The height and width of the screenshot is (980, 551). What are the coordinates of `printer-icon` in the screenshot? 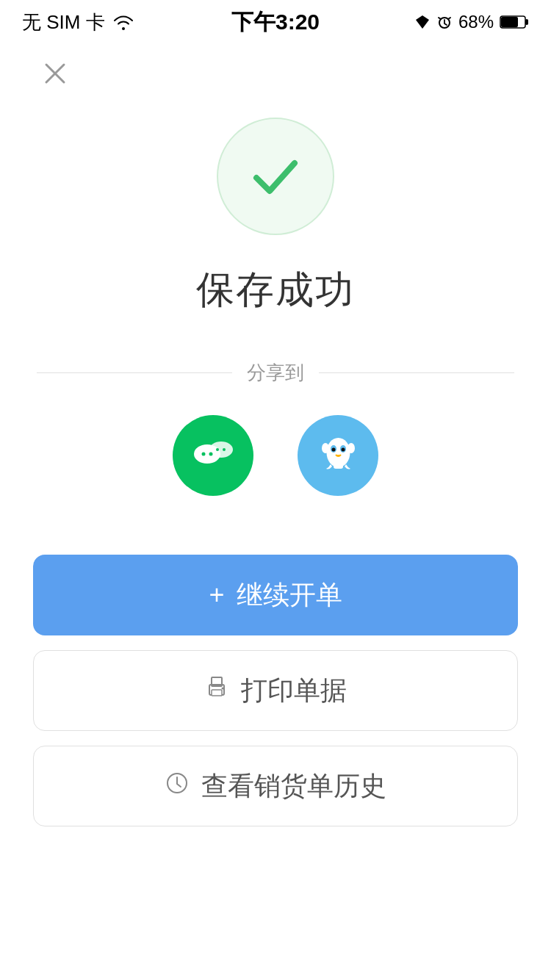 It's located at (217, 691).